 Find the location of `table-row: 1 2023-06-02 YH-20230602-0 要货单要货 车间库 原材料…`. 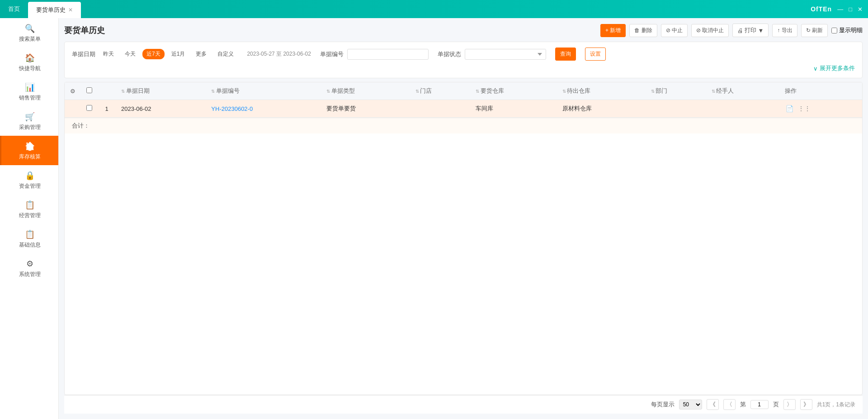

table-row: 1 2023-06-02 YH-20230602-0 要货单要货 车间库 原材料… is located at coordinates (463, 109).